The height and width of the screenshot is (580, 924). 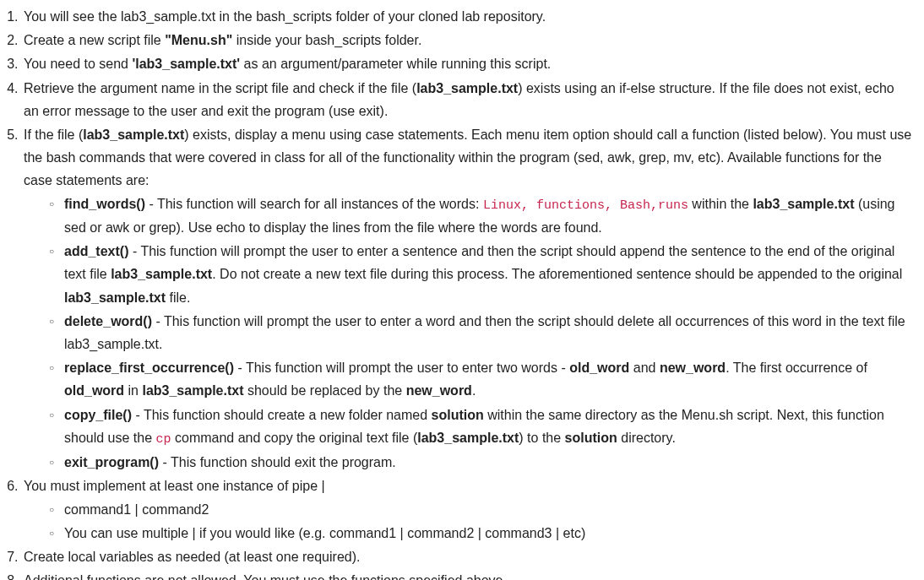 What do you see at coordinates (164, 439) in the screenshot?
I see `code-text: cp` at bounding box center [164, 439].